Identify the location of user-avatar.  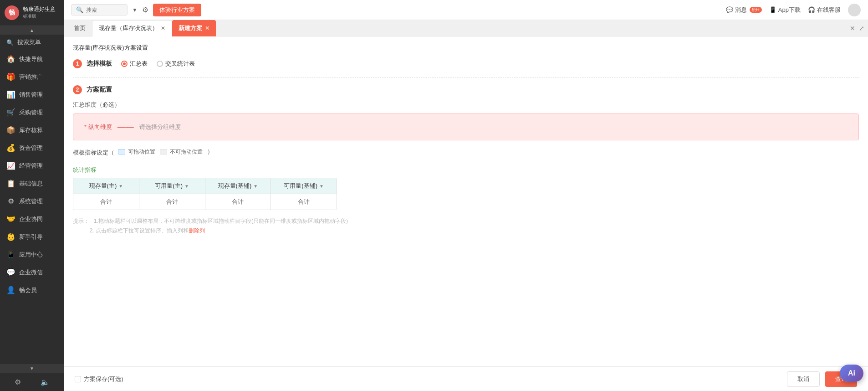
(854, 10).